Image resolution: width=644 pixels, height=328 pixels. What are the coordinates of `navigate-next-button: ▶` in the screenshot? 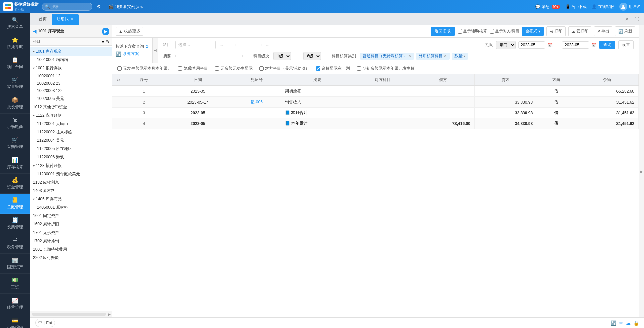 It's located at (106, 31).